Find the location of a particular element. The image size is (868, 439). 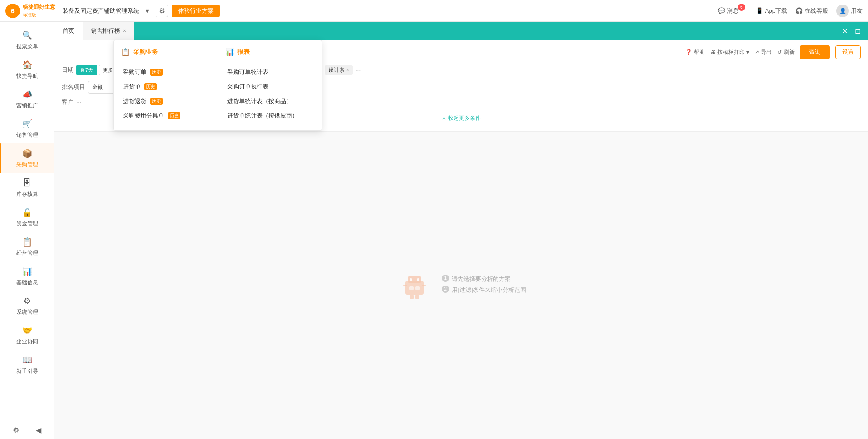

sidebar-item-coop: 🤝 企业协同 is located at coordinates (27, 335).